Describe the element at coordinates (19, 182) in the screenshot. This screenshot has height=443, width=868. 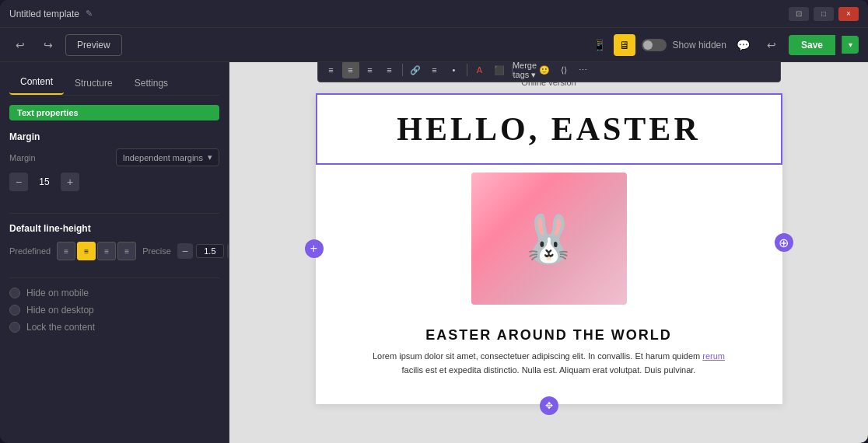
I see `margin-decrease-btn: −` at that location.